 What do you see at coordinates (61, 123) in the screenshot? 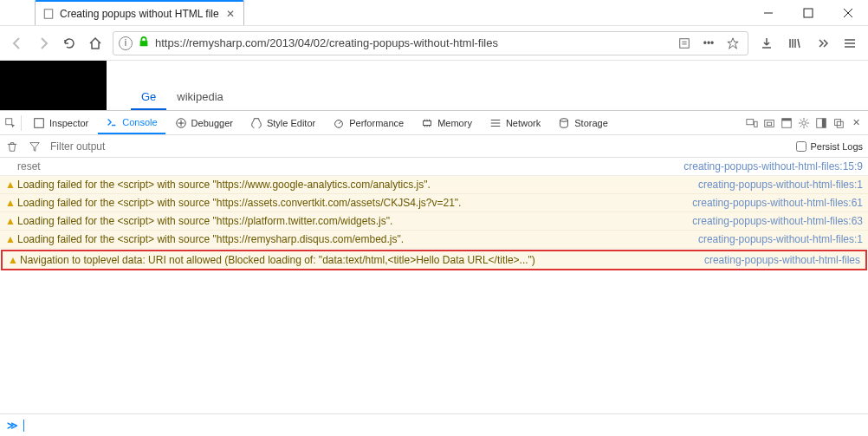
I see `tab-inspector: Inspector` at bounding box center [61, 123].